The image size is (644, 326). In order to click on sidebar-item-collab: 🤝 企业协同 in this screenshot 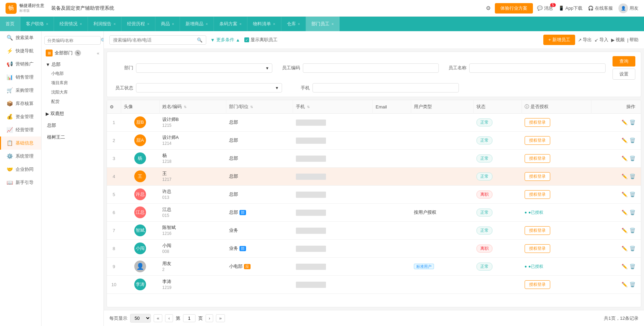, I will do `click(21, 169)`.